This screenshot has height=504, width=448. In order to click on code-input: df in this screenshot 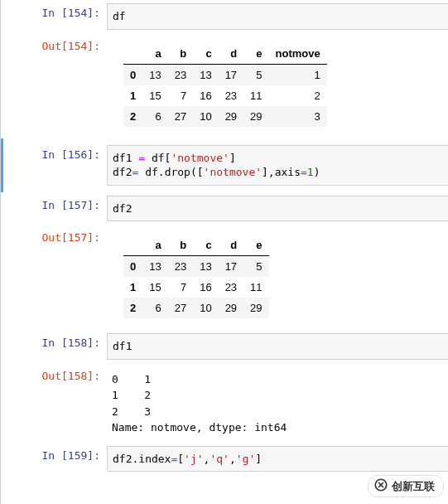, I will do `click(277, 17)`.